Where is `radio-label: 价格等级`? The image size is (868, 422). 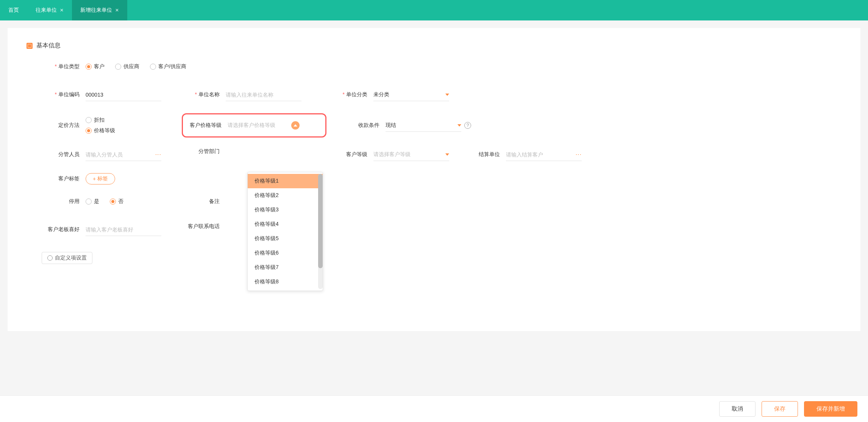 radio-label: 价格等级 is located at coordinates (105, 131).